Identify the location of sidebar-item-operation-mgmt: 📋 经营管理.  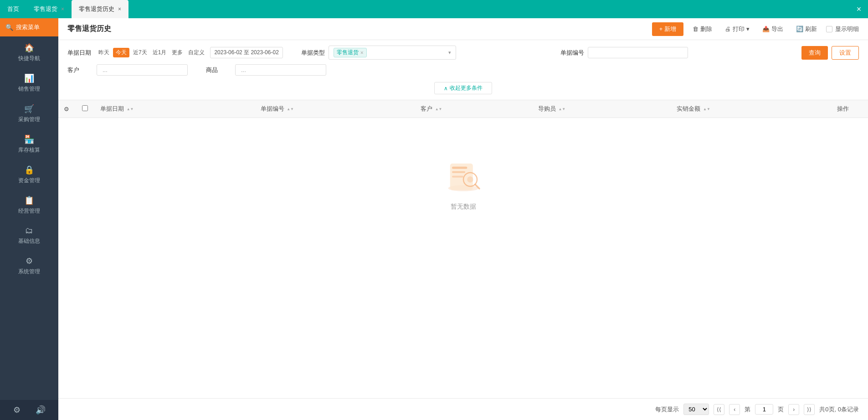
(29, 204).